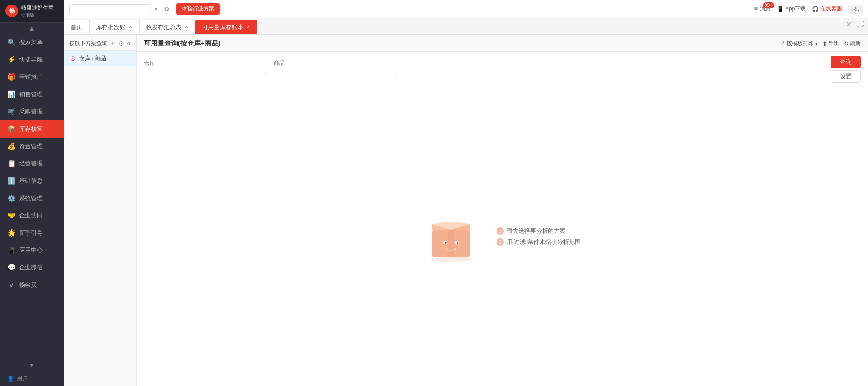 The image size is (868, 386). What do you see at coordinates (31, 60) in the screenshot?
I see `sidebar-item-label: 快捷导航` at bounding box center [31, 60].